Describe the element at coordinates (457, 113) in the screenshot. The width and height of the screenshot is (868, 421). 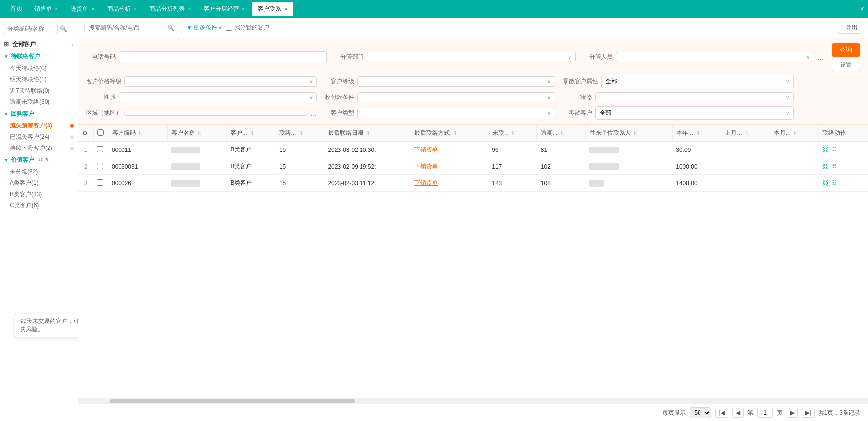
I see `customer-type-select: ∨` at that location.